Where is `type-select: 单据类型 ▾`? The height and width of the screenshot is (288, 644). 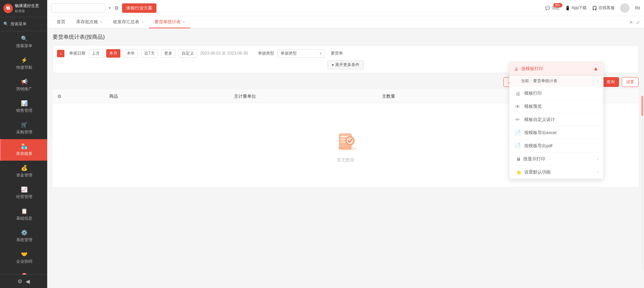 type-select: 单据类型 ▾ is located at coordinates (301, 53).